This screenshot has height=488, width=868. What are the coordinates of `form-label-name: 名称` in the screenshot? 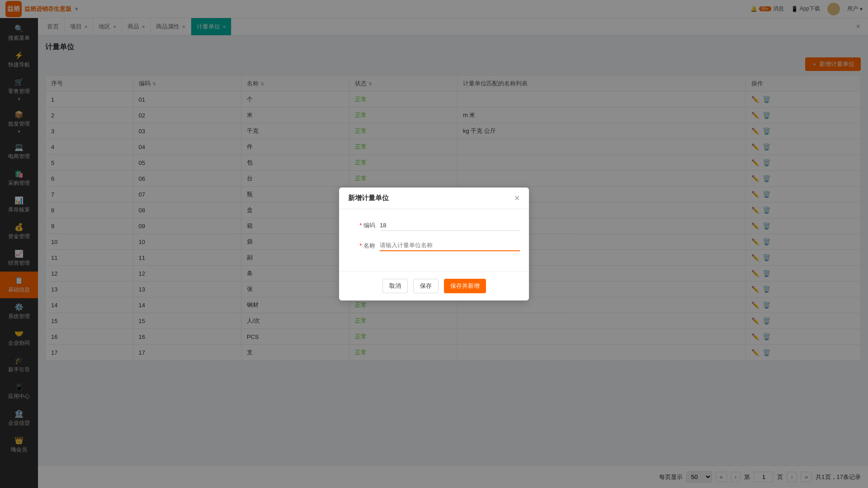 It's located at (362, 246).